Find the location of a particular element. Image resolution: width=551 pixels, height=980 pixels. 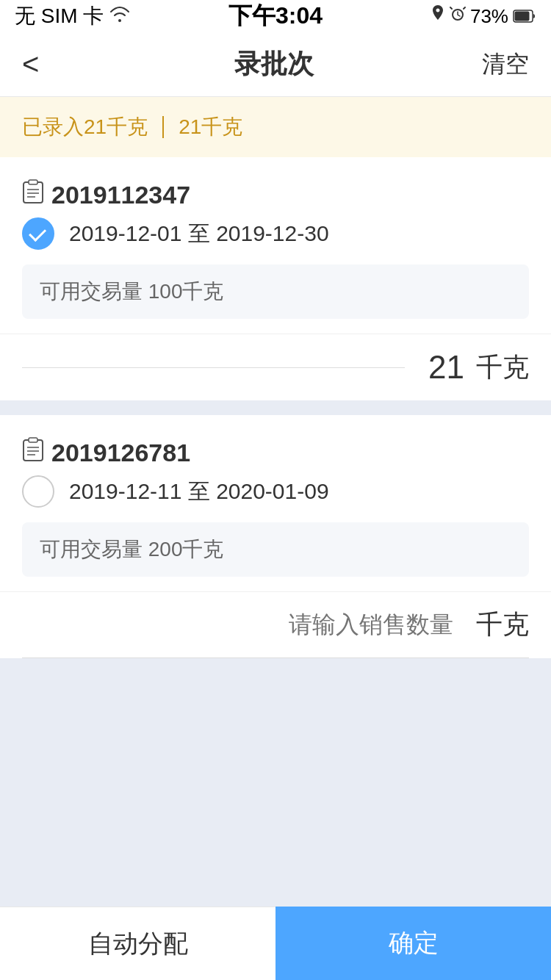

batch-2-id: 2019126781 is located at coordinates (120, 453).